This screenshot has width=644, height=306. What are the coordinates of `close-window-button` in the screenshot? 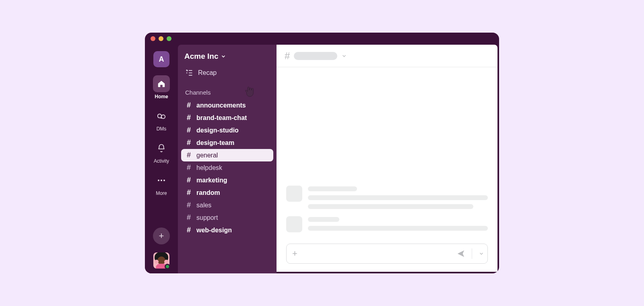 It's located at (153, 39).